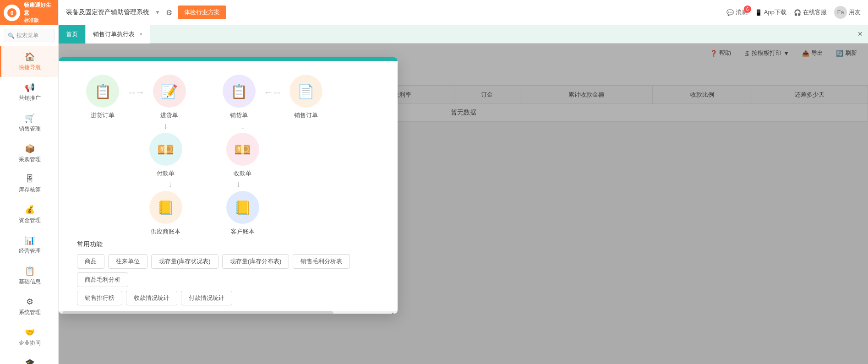 Image resolution: width=868 pixels, height=364 pixels. What do you see at coordinates (91, 261) in the screenshot?
I see `func-btn-goods: 商品` at bounding box center [91, 261].